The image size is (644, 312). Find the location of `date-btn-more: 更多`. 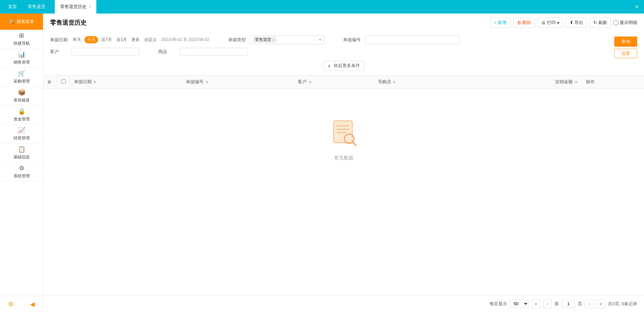

date-btn-more: 更多 is located at coordinates (136, 40).